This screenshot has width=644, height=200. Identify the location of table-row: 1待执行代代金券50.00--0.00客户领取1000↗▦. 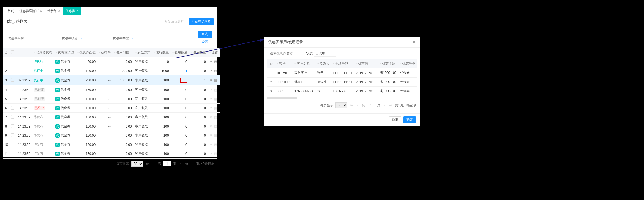
(111, 62).